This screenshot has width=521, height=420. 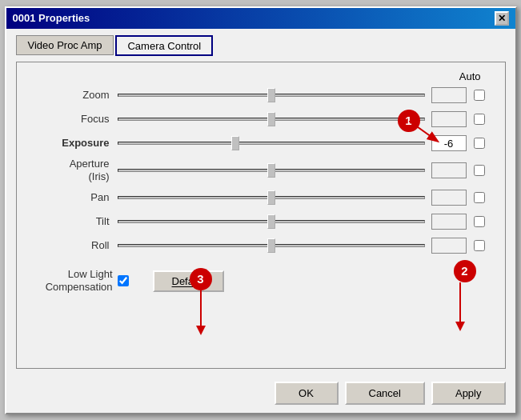 What do you see at coordinates (271, 95) in the screenshot?
I see `zoom-slider-container` at bounding box center [271, 95].